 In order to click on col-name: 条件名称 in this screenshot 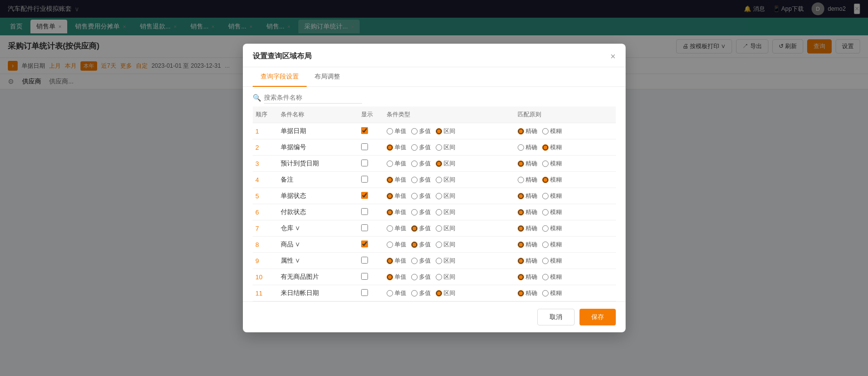, I will do `click(318, 115)`.